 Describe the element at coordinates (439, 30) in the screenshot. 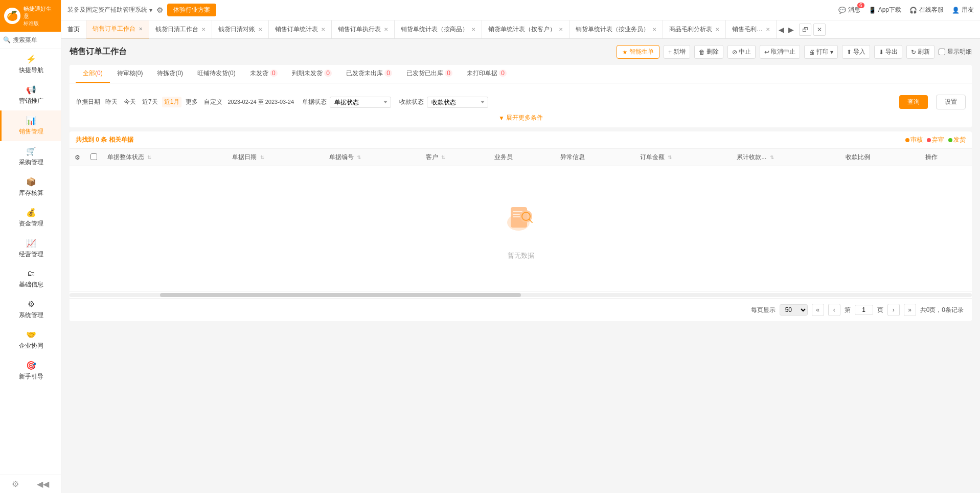

I see `tab-sales-by-product: 销货单统计表（按商品） ✕` at that location.